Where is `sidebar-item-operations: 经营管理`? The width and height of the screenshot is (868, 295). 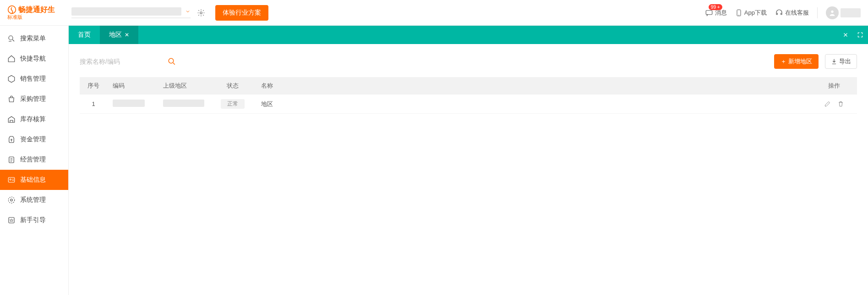
sidebar-item-operations: 经营管理 is located at coordinates (34, 160).